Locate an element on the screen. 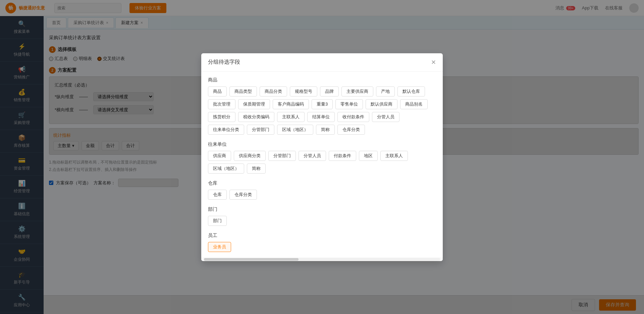 This screenshot has width=644, height=314. field-tag-salesperson: 业务员 is located at coordinates (219, 247).